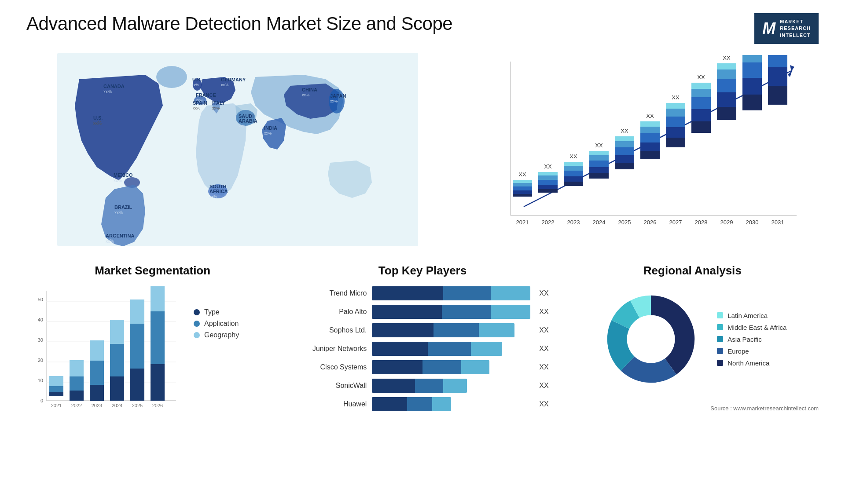 Image resolution: width=845 pixels, height=504 pixels. Describe the element at coordinates (693, 341) in the screenshot. I see `regional-container: Regional Analysis` at that location.